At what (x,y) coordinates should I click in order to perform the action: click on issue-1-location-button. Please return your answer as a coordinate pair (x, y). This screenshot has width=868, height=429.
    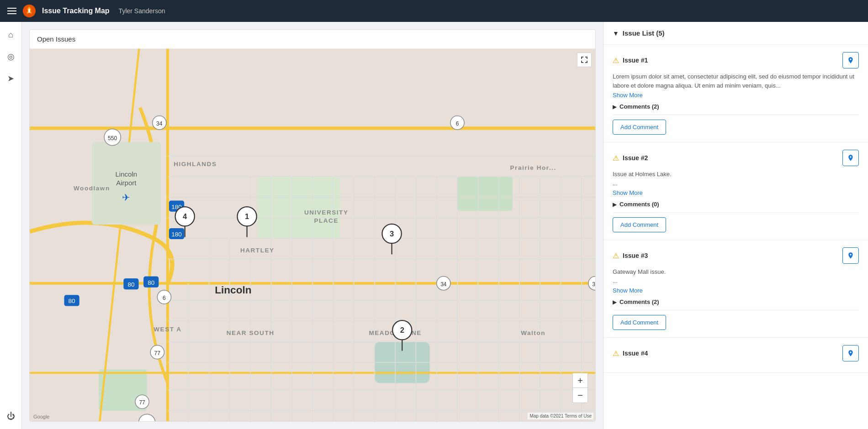
    Looking at the image, I should click on (851, 60).